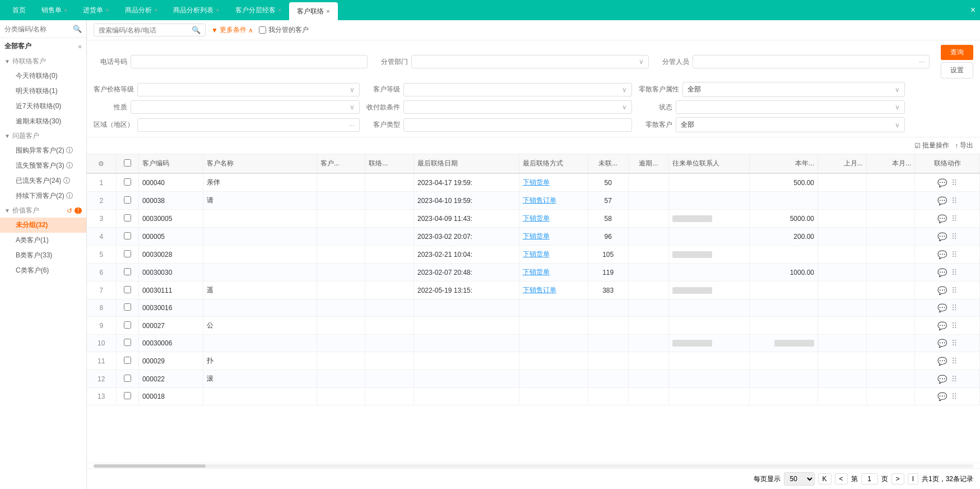  Describe the element at coordinates (793, 90) in the screenshot. I see `scatter-attr-select: 全部 ∨` at that location.